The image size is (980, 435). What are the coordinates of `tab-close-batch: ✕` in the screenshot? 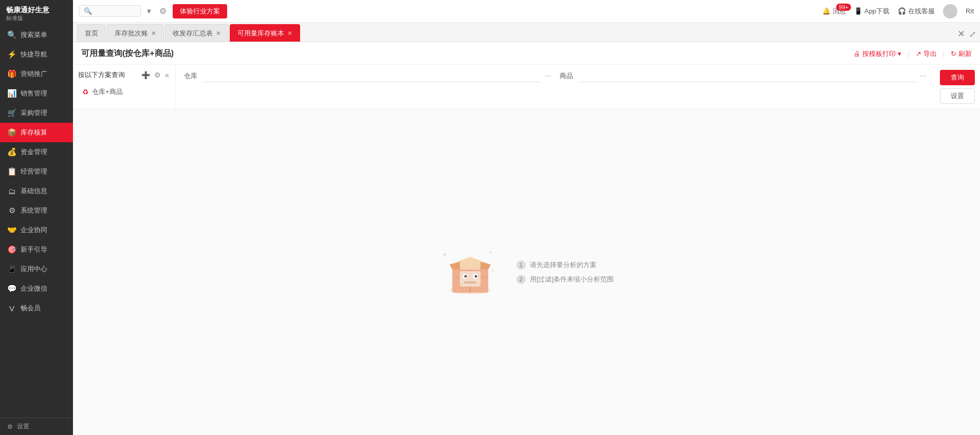 It's located at (154, 33).